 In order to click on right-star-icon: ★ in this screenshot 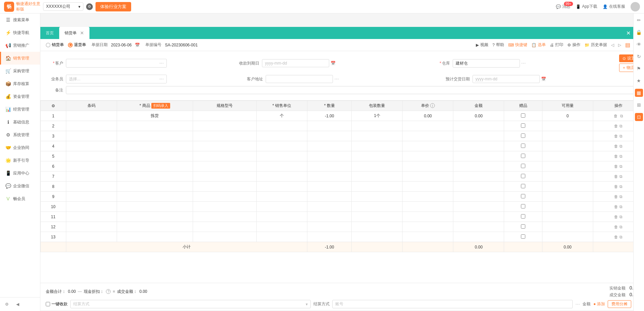, I will do `click(639, 81)`.